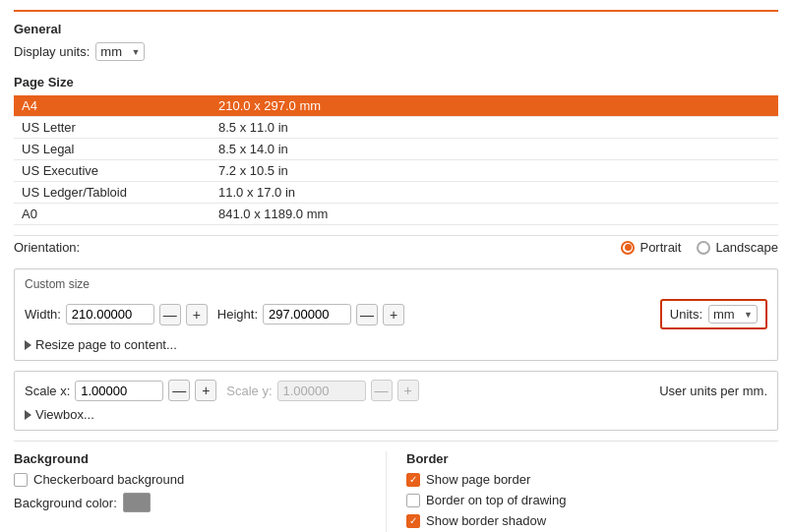 The width and height of the screenshot is (792, 532). What do you see at coordinates (396, 106) in the screenshot?
I see `page-size-row: A4210.0 x 297.0 mm` at bounding box center [396, 106].